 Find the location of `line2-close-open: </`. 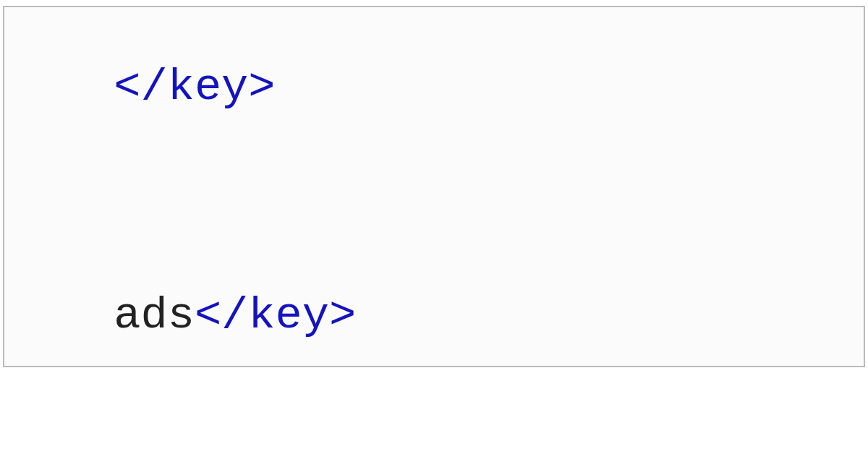

line2-close-open: </ is located at coordinates (221, 315).